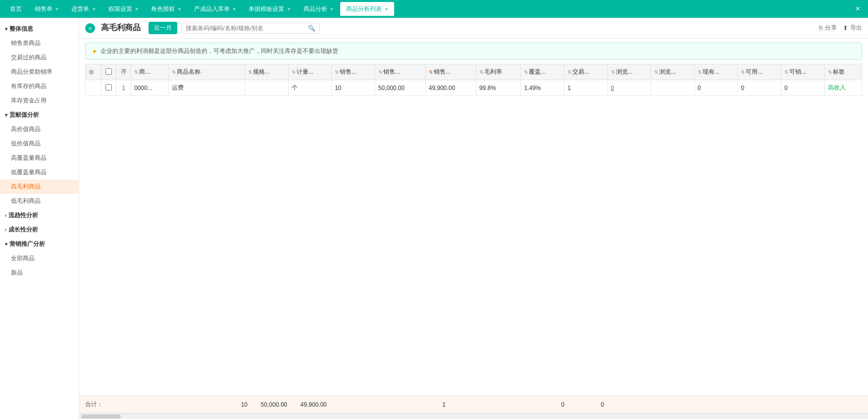  What do you see at coordinates (137, 9) in the screenshot?
I see `close-permission-tab: ×` at bounding box center [137, 9].